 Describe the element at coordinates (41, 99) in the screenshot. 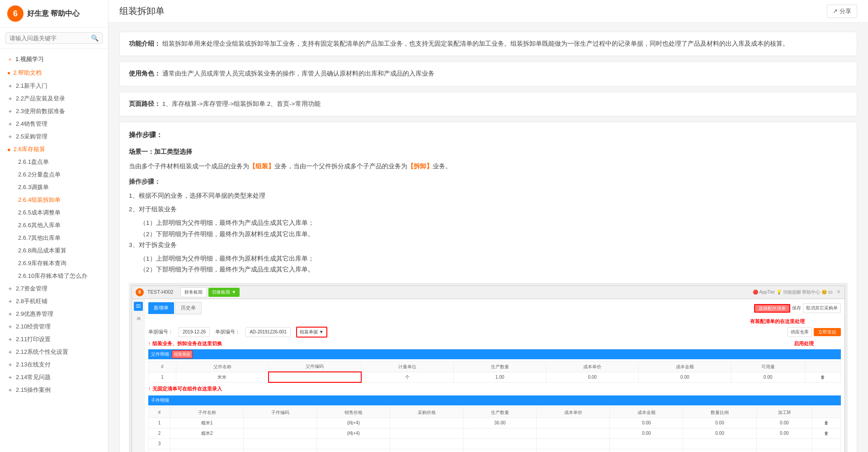

I see `sidebar-item-22-label: 2.2产品安装及登录` at that location.